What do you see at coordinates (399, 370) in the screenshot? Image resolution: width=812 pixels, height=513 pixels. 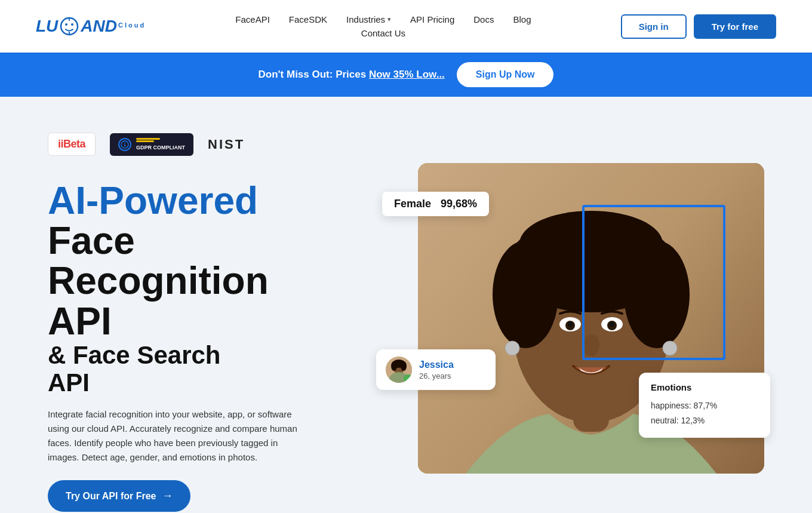 I see `person-avatar: ✓` at bounding box center [399, 370].